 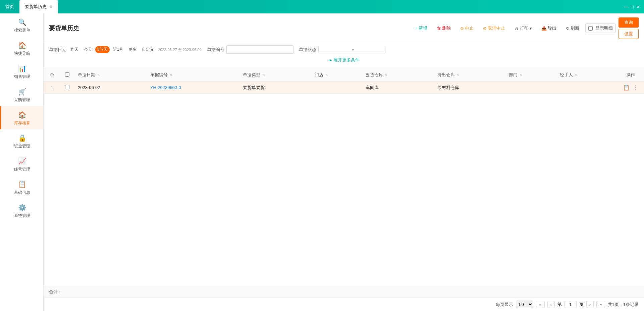 What do you see at coordinates (22, 216) in the screenshot?
I see `sidebar-label-system-mgmt: 系统管理` at bounding box center [22, 216].